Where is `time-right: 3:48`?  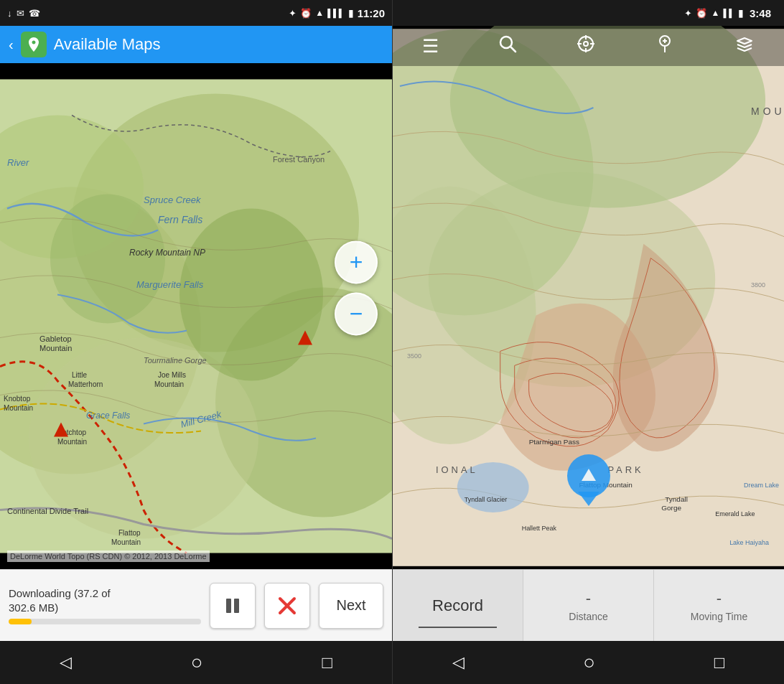 time-right: 3:48 is located at coordinates (760, 13).